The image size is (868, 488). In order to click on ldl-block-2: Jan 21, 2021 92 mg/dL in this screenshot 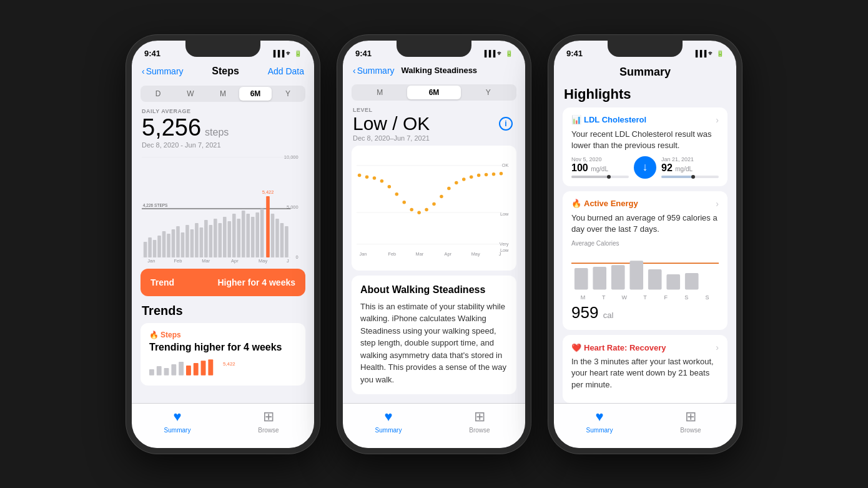, I will do `click(690, 167)`.